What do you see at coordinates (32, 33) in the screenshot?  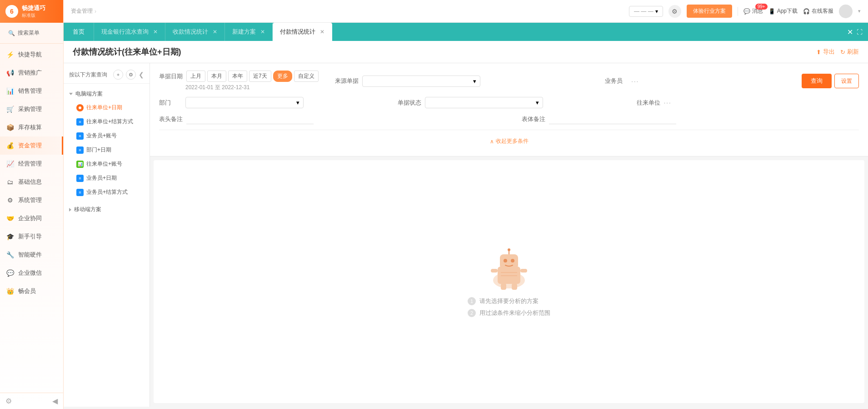 I see `search-menu-item: 🔍 搜索菜单` at bounding box center [32, 33].